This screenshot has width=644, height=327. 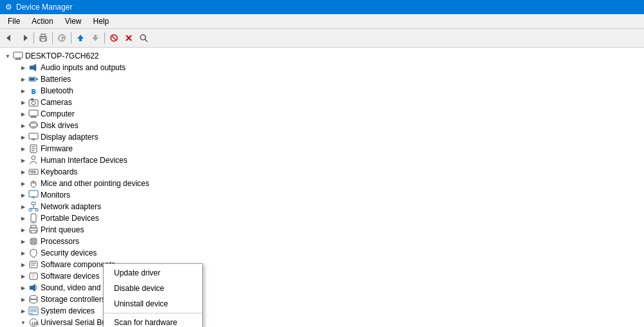 I want to click on ctx-scan-hardware: Scan for hardware changes, so click(x=153, y=321).